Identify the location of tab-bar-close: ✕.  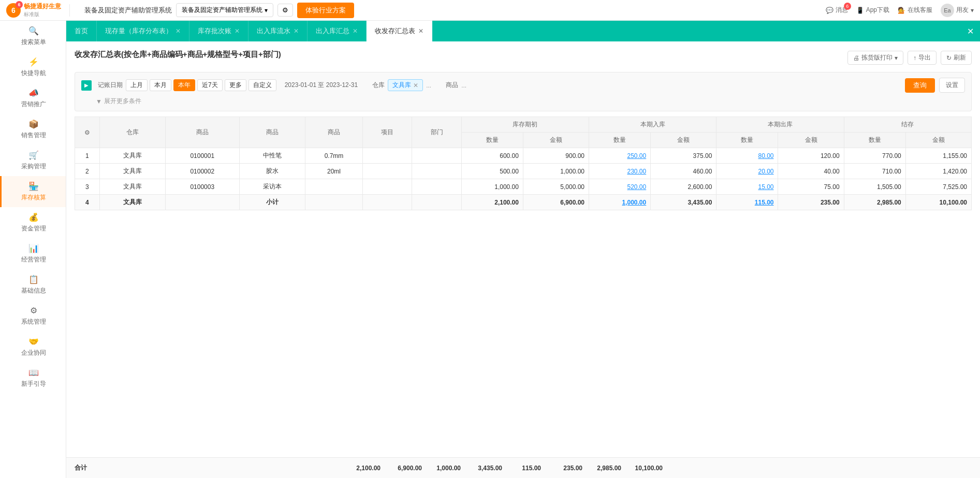
(970, 31).